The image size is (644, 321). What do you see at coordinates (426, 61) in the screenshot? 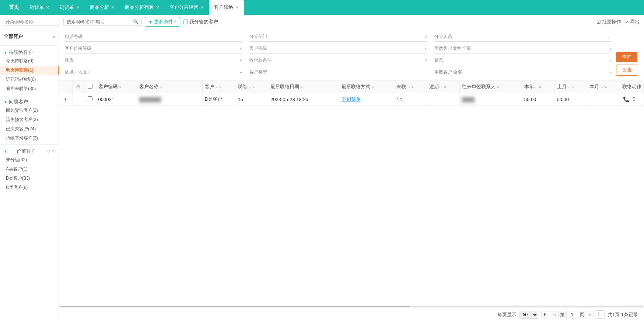
I see `filter-payment-arrow: ∨` at bounding box center [426, 61].